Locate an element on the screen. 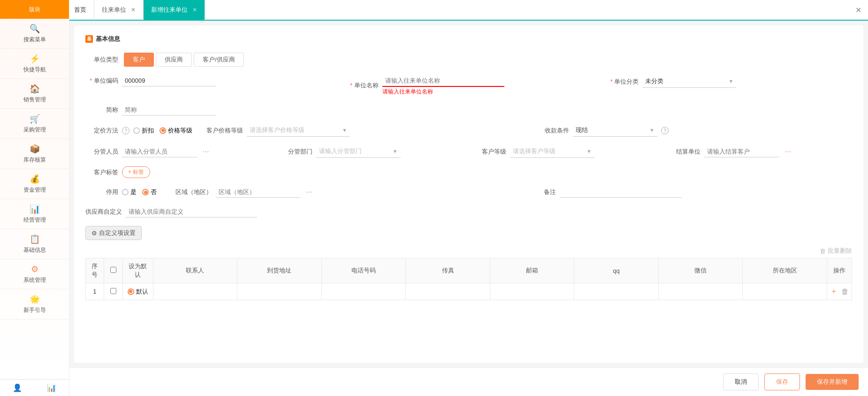 The width and height of the screenshot is (868, 396). region-input is located at coordinates (258, 192).